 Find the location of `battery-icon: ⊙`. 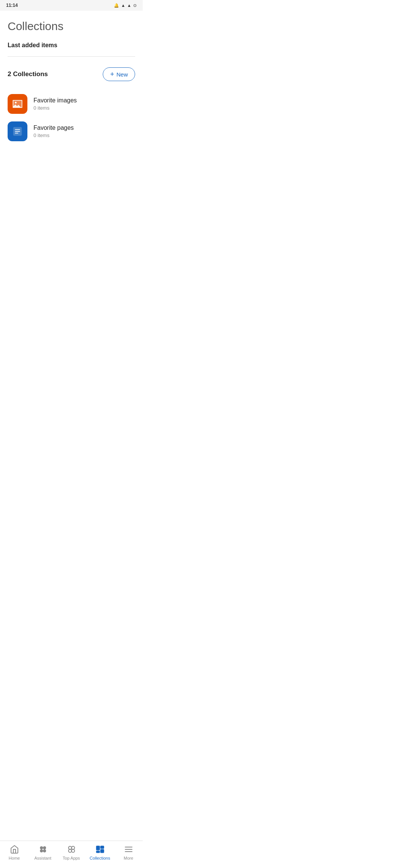

battery-icon: ⊙ is located at coordinates (135, 5).